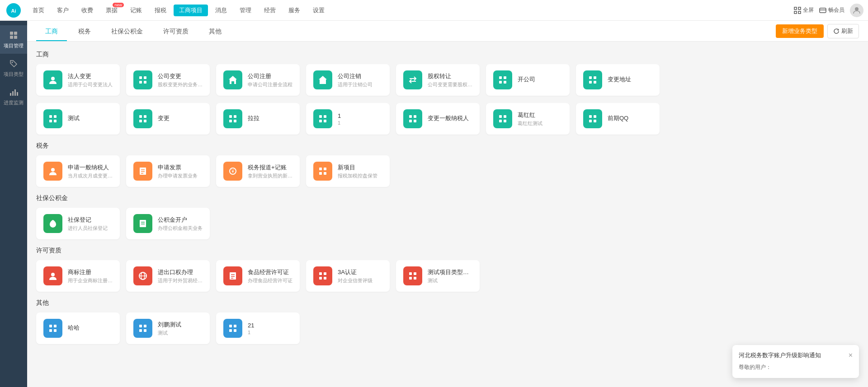  What do you see at coordinates (38, 10) in the screenshot?
I see `nav-item-home: 首页` at bounding box center [38, 10].